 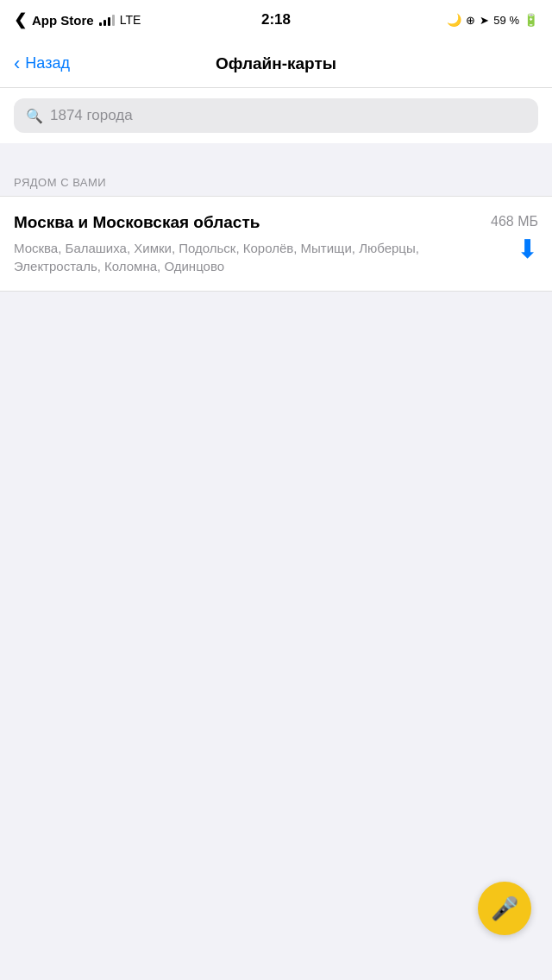 I want to click on app-store-back-icon: ❮, so click(x=21, y=20).